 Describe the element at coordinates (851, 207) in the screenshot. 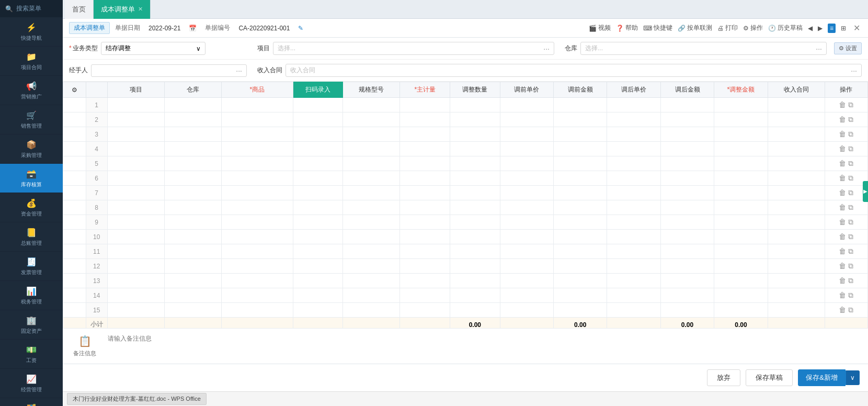

I see `row-copy-8: ⧉` at that location.